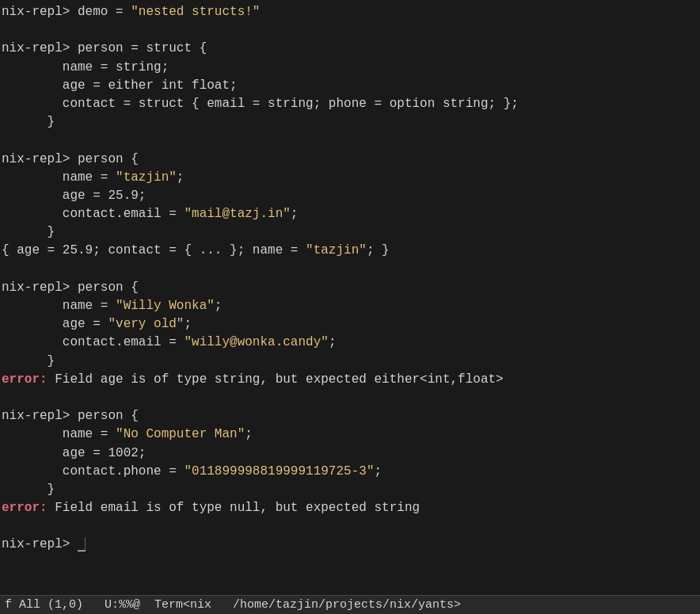 This screenshot has height=614, width=700. I want to click on terminal-line: name = "Willy Wonka";, so click(350, 306).